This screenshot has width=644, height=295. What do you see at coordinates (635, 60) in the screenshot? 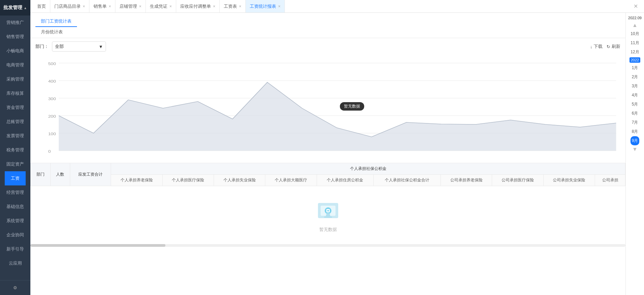
I see `timeline-year-badge: 2022` at bounding box center [635, 60].